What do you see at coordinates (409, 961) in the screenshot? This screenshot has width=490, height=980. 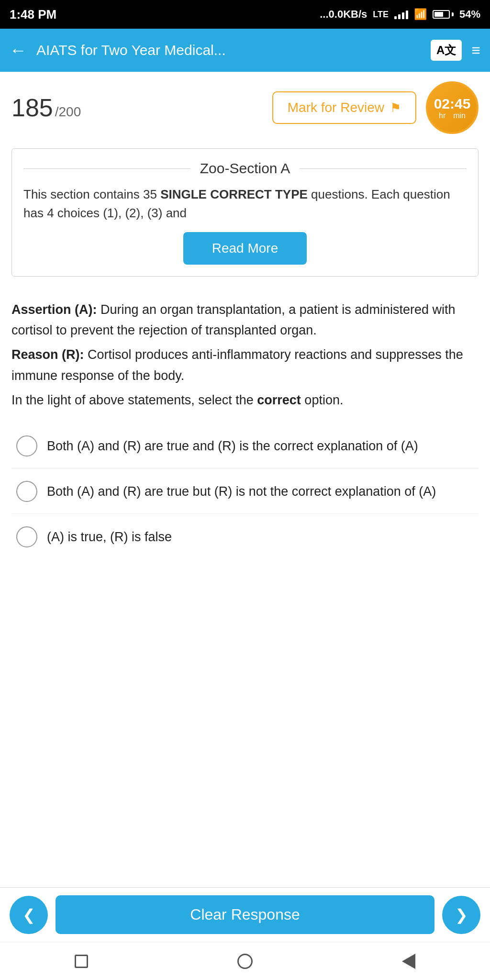 I see `back-nav-button` at bounding box center [409, 961].